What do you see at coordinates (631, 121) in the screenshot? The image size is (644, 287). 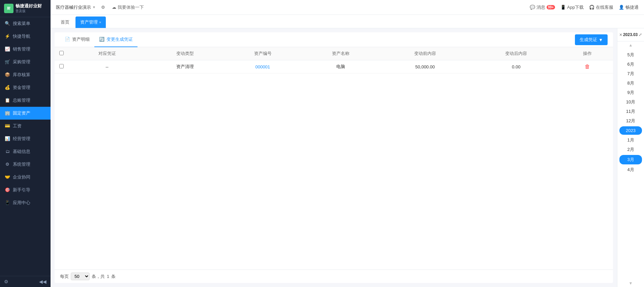 I see `date-month-item: 12月` at bounding box center [631, 121].